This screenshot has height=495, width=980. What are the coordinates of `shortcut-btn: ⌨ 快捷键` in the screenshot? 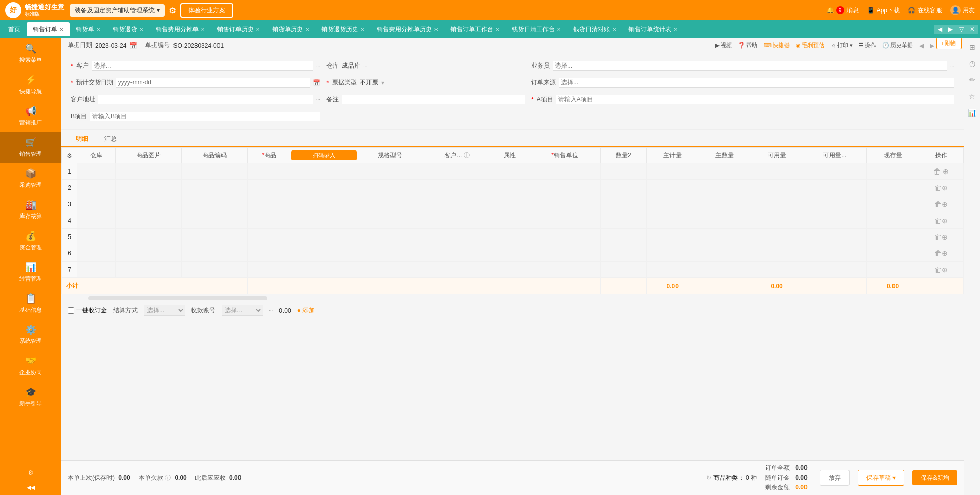 It's located at (777, 45).